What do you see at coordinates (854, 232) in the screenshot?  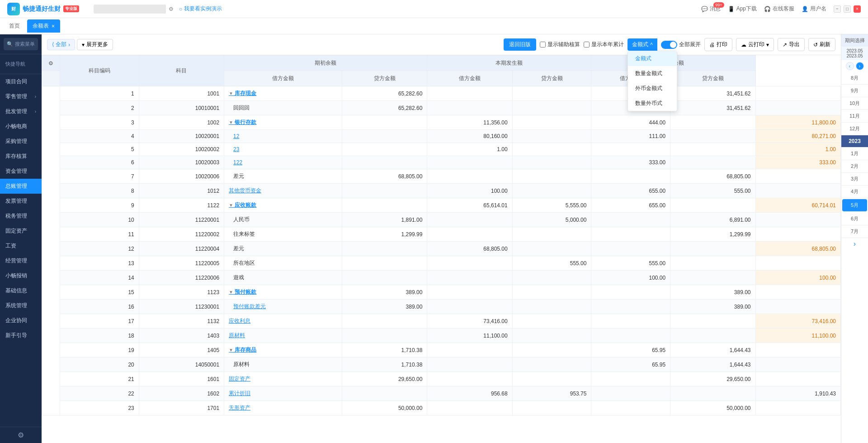 I see `period-month-7: 7月` at bounding box center [854, 232].